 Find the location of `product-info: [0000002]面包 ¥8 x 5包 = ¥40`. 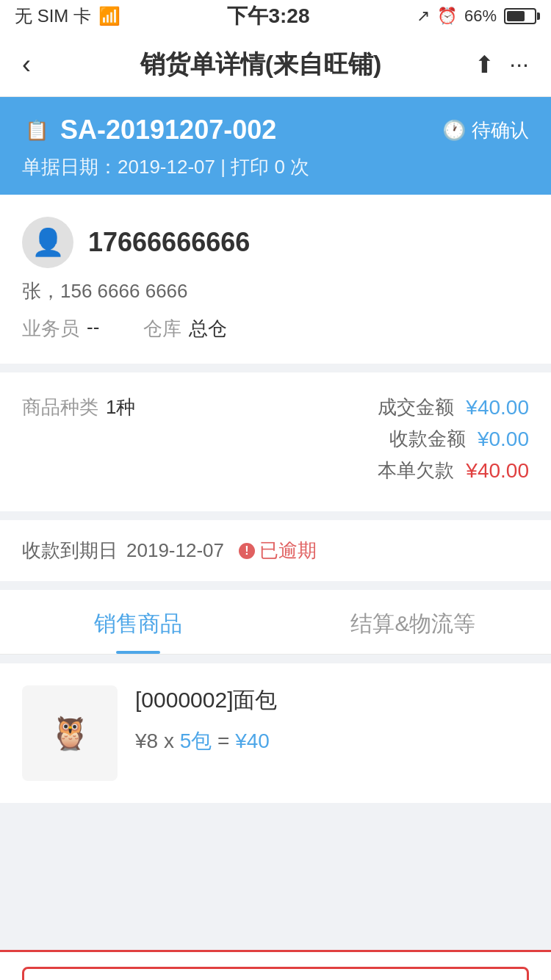

product-info: [0000002]面包 ¥8 x 5包 = ¥40 is located at coordinates (332, 733).